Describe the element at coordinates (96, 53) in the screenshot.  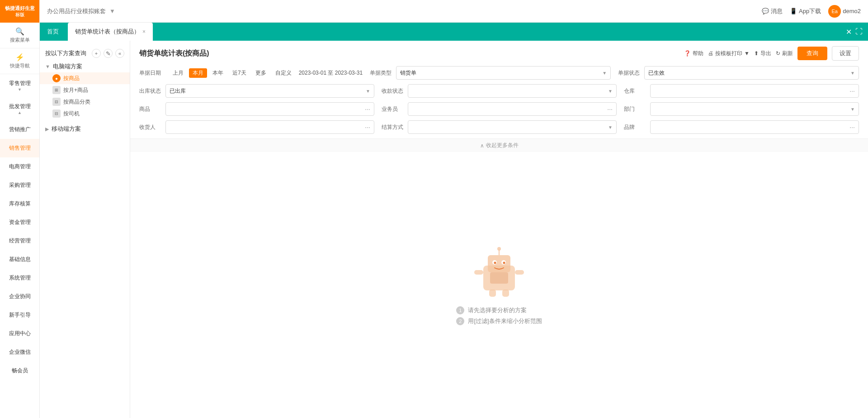
I see `add-scheme-btn: +` at that location.